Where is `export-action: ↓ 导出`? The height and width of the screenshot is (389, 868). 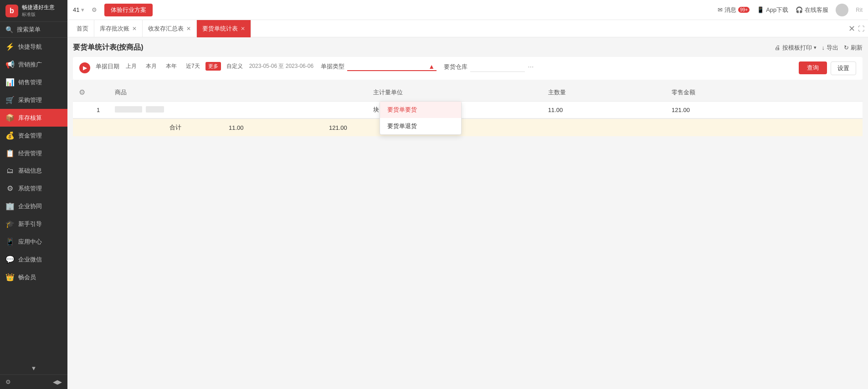 export-action: ↓ 导出 is located at coordinates (830, 48).